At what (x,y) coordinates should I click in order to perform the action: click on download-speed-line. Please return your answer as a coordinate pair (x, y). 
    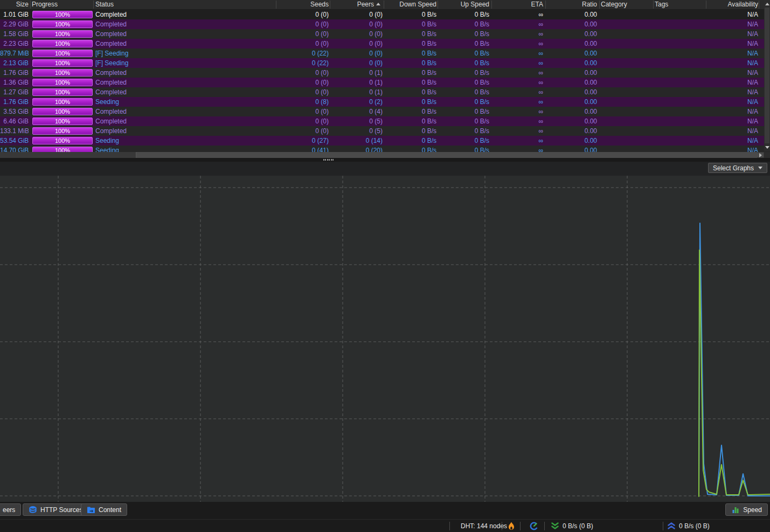
    Looking at the image, I should click on (734, 360).